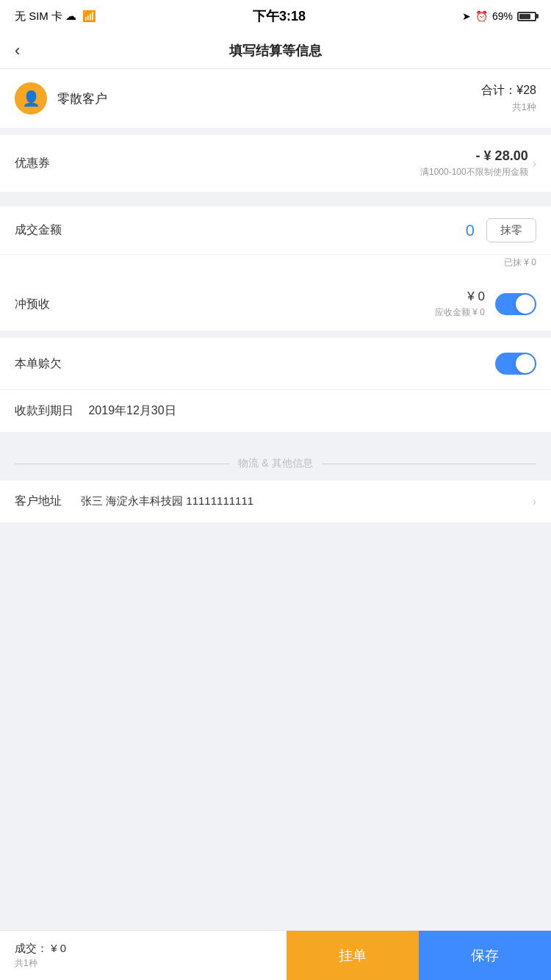 This screenshot has height=980, width=551. I want to click on save-button: 保存, so click(485, 956).